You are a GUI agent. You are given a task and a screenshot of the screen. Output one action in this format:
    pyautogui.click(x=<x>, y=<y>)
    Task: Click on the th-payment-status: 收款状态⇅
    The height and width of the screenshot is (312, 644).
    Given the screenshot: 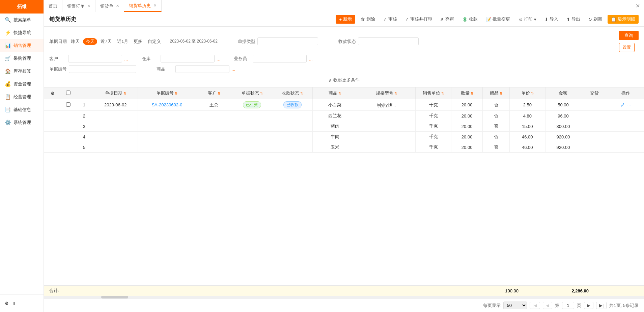 What is the action you would take?
    pyautogui.click(x=292, y=93)
    